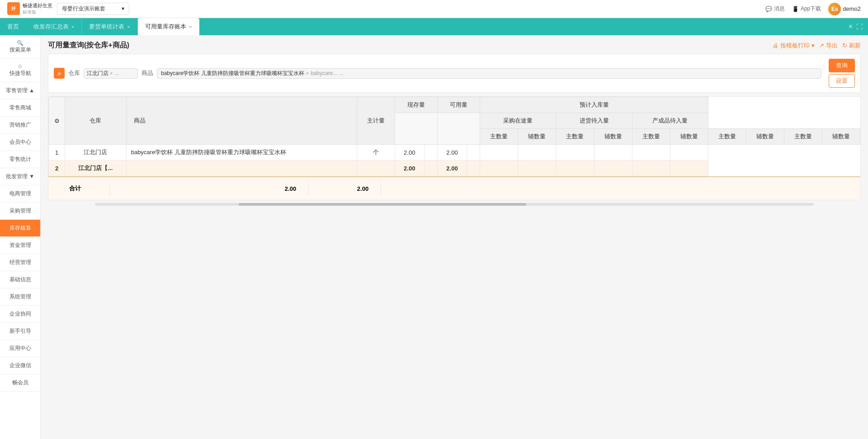  I want to click on table-footer: 合计 2.00 2.00, so click(454, 188).